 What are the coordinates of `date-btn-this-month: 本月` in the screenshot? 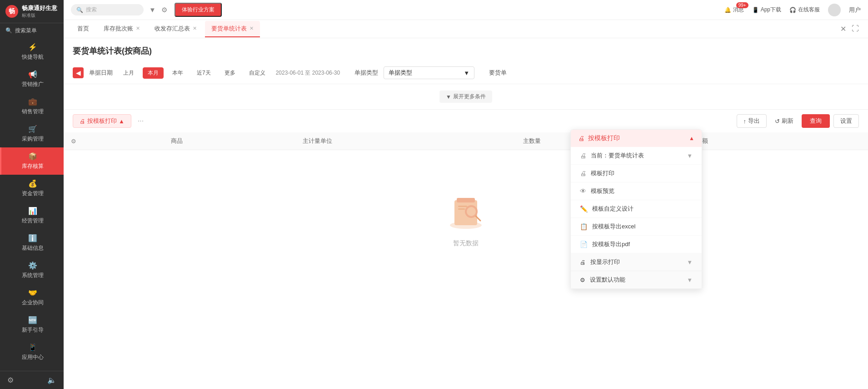 It's located at (153, 73).